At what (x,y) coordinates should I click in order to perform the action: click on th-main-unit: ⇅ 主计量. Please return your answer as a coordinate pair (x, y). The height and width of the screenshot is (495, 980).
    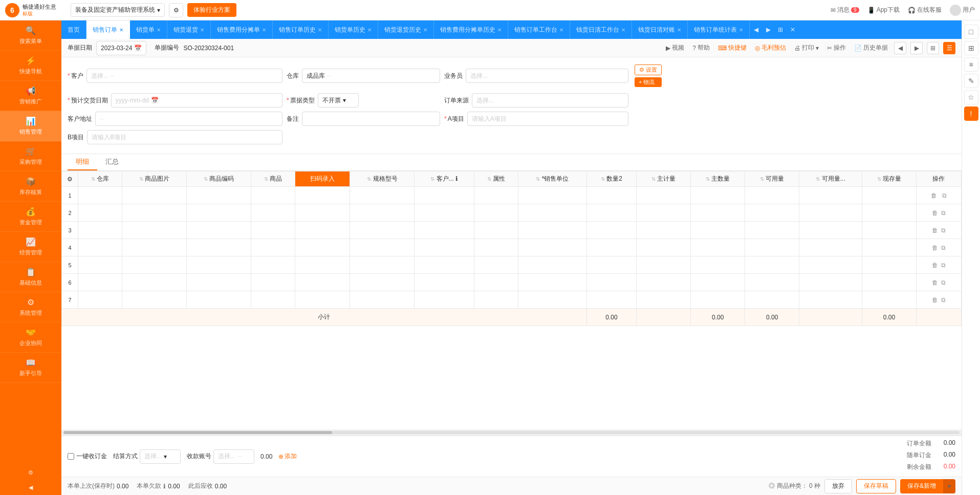
    Looking at the image, I should click on (664, 179).